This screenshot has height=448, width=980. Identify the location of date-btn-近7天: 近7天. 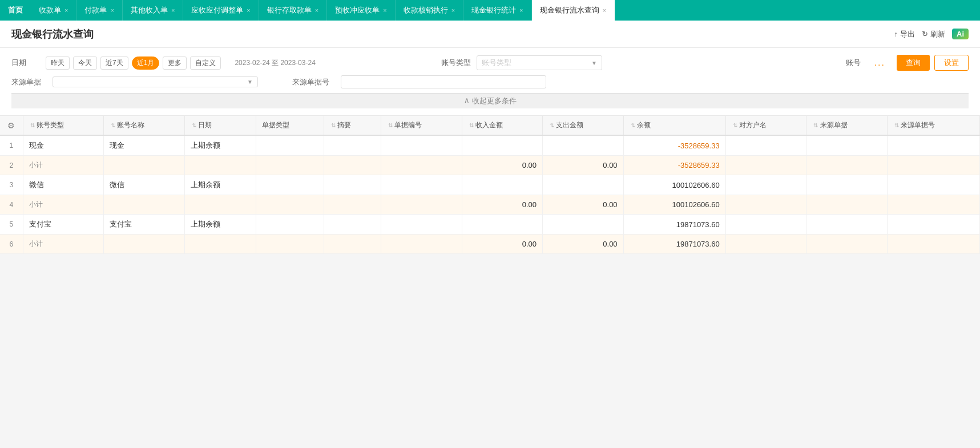
(114, 63).